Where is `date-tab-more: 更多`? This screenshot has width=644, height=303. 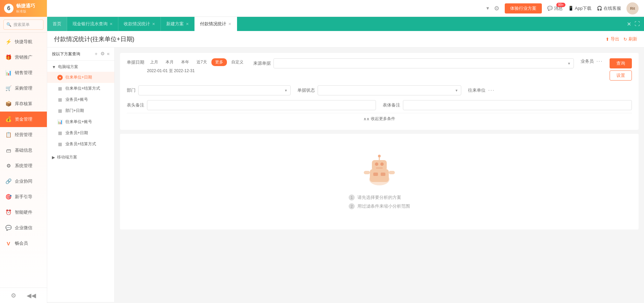 date-tab-more: 更多 is located at coordinates (219, 62).